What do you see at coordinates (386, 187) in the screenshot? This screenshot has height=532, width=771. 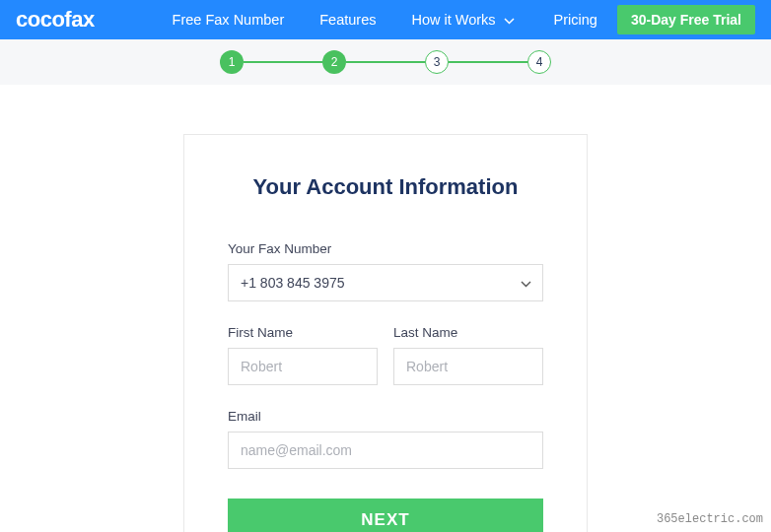 I see `page-title: Your Account Information` at bounding box center [386, 187].